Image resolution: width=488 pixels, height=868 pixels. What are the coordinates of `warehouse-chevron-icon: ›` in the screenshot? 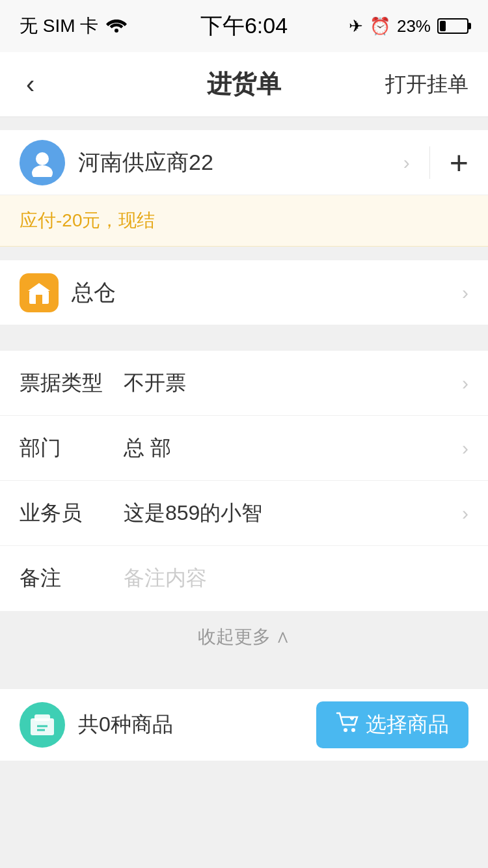 It's located at (465, 293).